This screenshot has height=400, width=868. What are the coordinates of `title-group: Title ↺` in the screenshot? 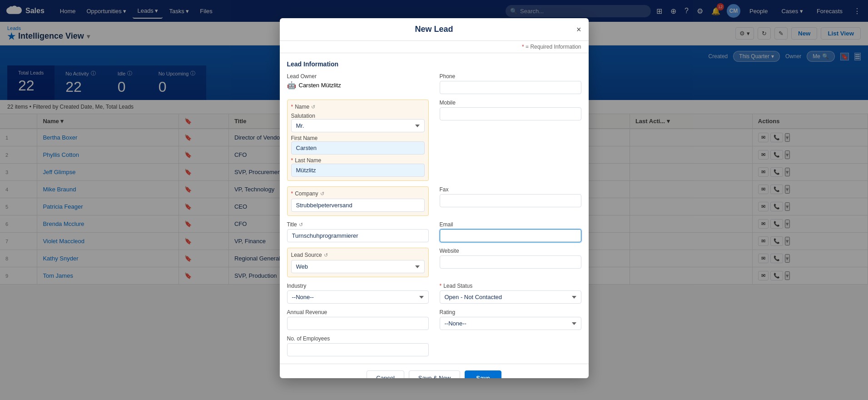 It's located at (358, 232).